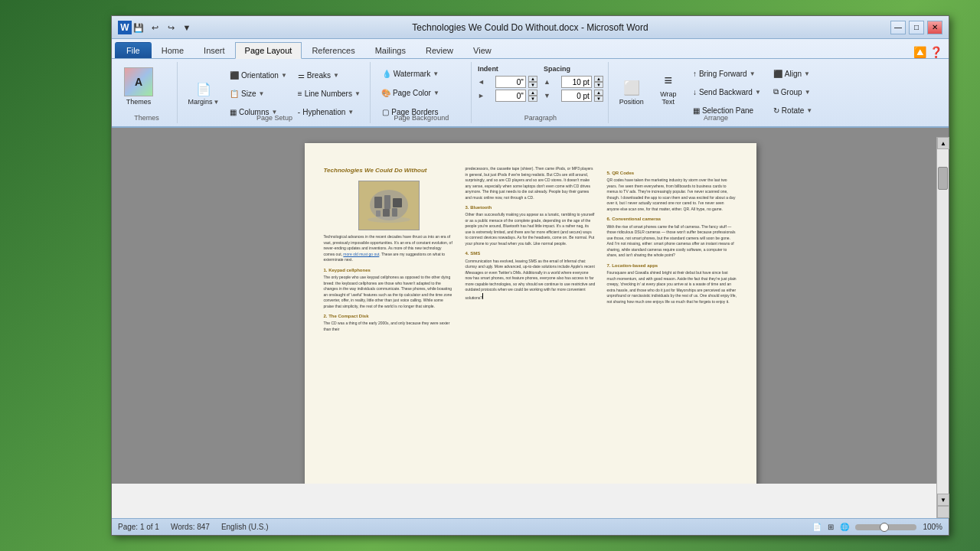 This screenshot has height=551, width=980. What do you see at coordinates (936, 52) in the screenshot?
I see `question-icon: ❓` at bounding box center [936, 52].